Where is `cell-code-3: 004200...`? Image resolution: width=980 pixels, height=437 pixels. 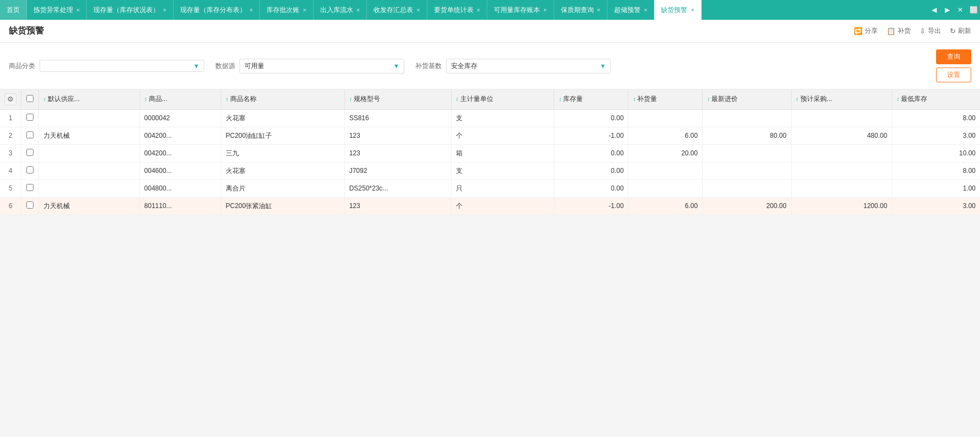
cell-code-3: 004200... is located at coordinates (180, 153).